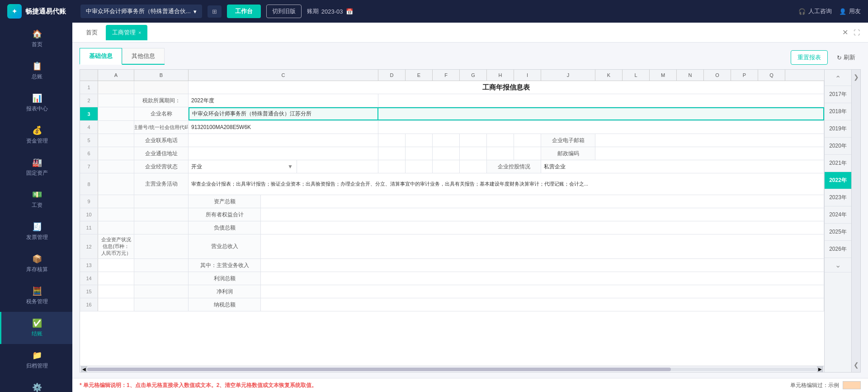 The height and width of the screenshot is (392, 868). I want to click on cell-6h, so click(500, 153).